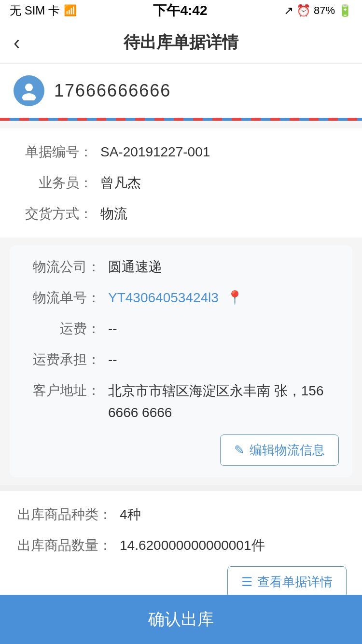  Describe the element at coordinates (181, 42) in the screenshot. I see `nav-bar: ‹ 待出库单据详情` at that location.